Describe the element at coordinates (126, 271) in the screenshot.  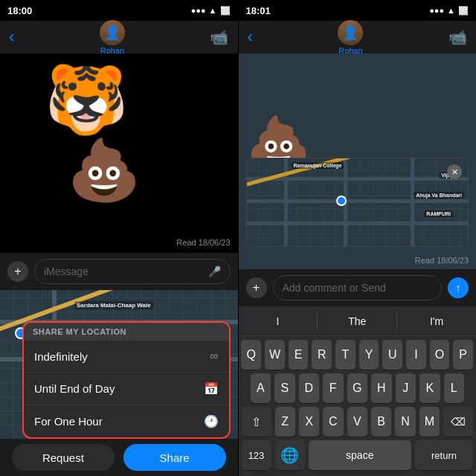
I see `left-imessage-placeholder: iMessage` at that location.